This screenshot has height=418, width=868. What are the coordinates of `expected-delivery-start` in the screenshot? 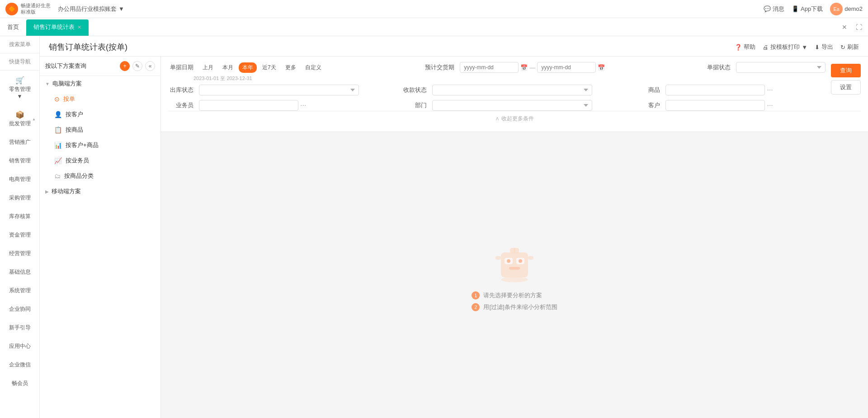 It's located at (489, 67).